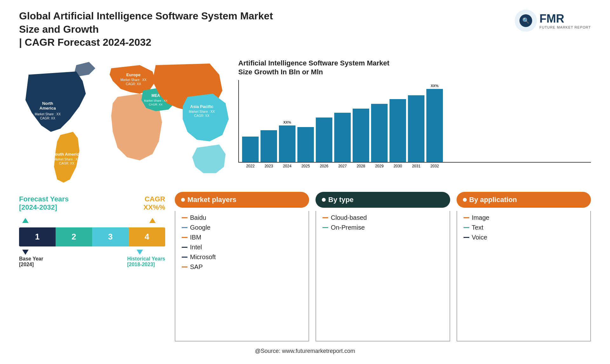  Describe the element at coordinates (305, 29) in the screenshot. I see `header: Global Artificial Intelligence Software …` at that location.